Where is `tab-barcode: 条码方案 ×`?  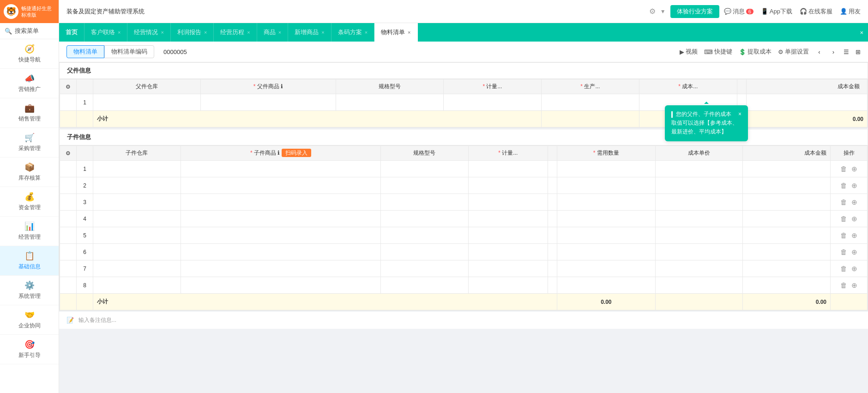 tab-barcode: 条码方案 × is located at coordinates (353, 32).